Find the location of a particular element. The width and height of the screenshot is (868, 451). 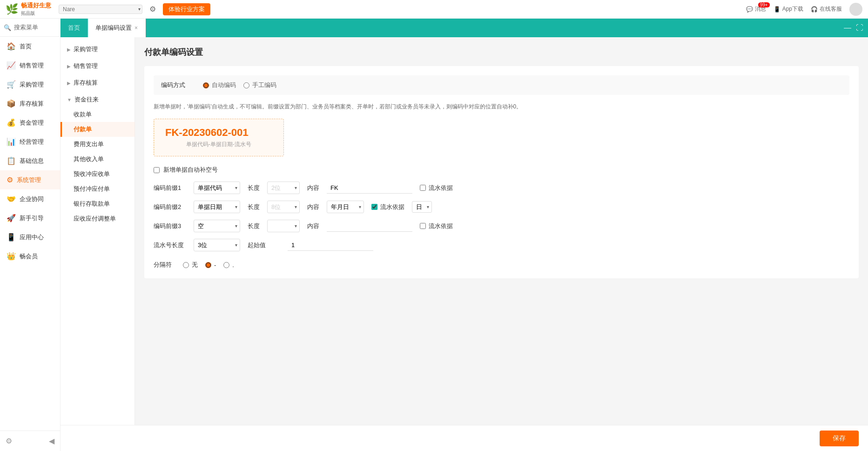

nav-group-inventory-title: ▶ 库存核算 is located at coordinates (98, 83).